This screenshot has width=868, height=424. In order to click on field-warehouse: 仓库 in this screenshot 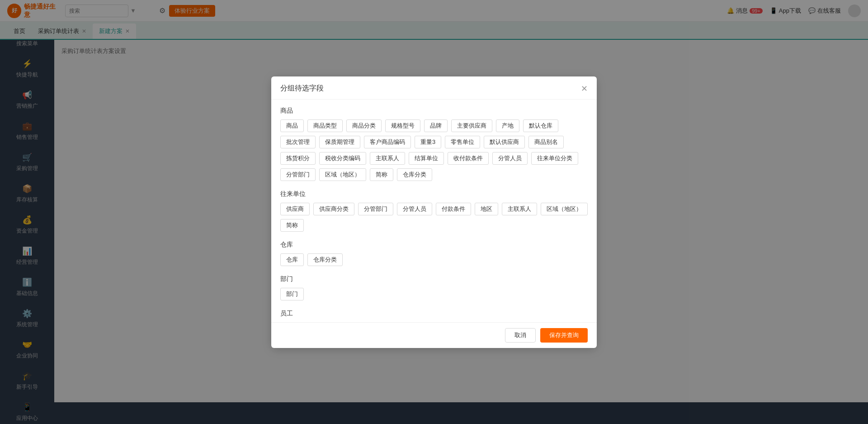, I will do `click(292, 260)`.